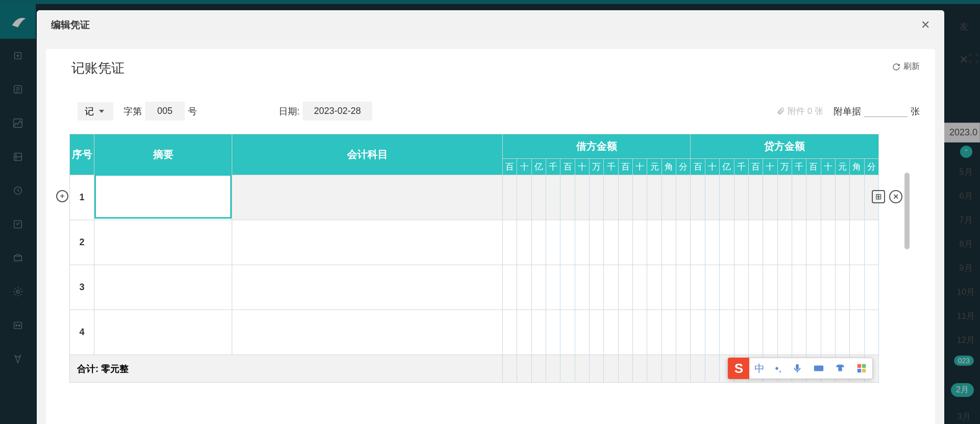  What do you see at coordinates (862, 368) in the screenshot?
I see `ime-toolbox-icon` at bounding box center [862, 368].